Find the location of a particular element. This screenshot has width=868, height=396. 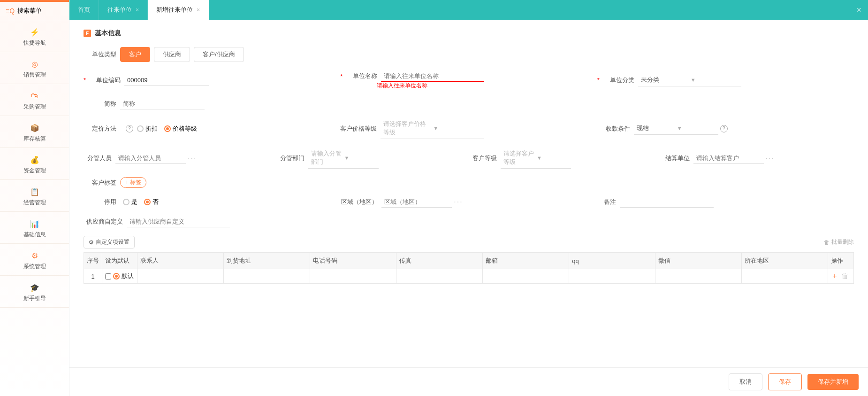

unit-category-select: 未分类 ▼ is located at coordinates (690, 80).